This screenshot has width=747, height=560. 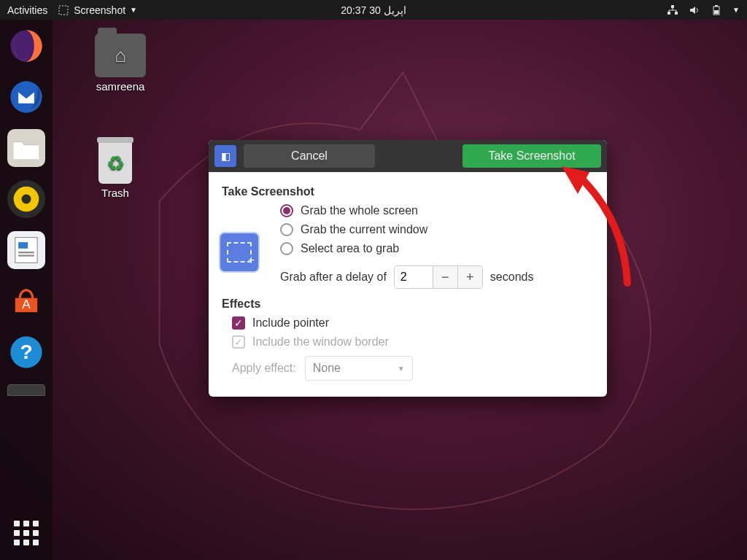 I want to click on combo-value: None, so click(x=327, y=368).